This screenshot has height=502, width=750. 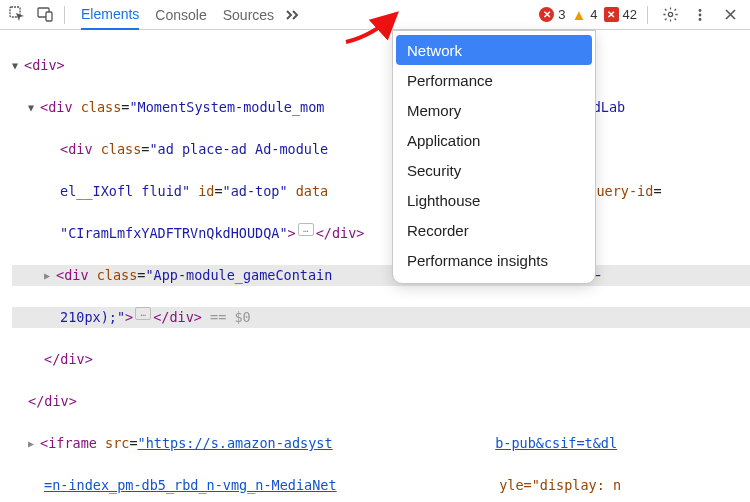 What do you see at coordinates (494, 230) in the screenshot?
I see `dropdown-item-recorder: Recorder` at bounding box center [494, 230].